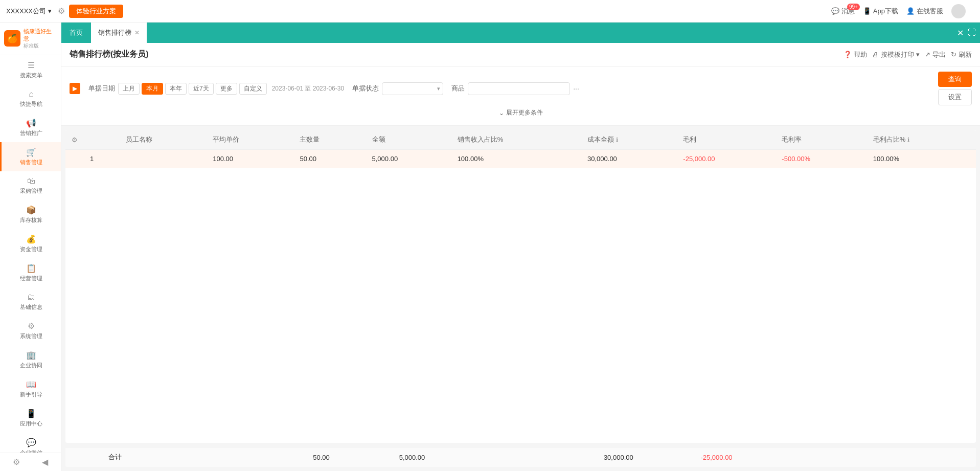 The height and width of the screenshot is (471, 980). I want to click on col-header-profit: 毛利, so click(726, 140).